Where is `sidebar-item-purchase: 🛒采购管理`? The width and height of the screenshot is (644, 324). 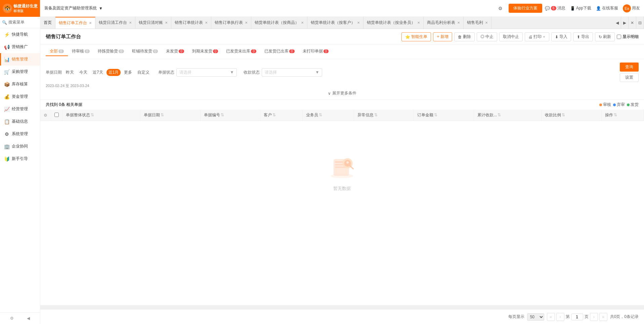
sidebar-item-purchase: 🛒采购管理 is located at coordinates (20, 72).